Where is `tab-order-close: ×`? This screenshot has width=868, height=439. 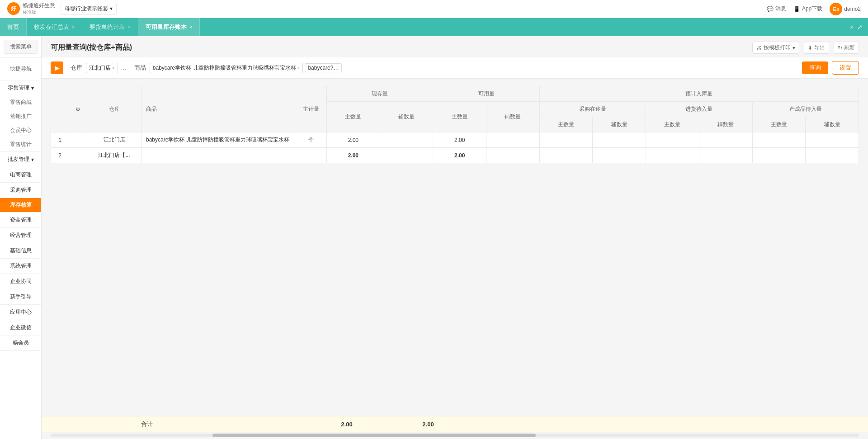 tab-order-close: × is located at coordinates (129, 27).